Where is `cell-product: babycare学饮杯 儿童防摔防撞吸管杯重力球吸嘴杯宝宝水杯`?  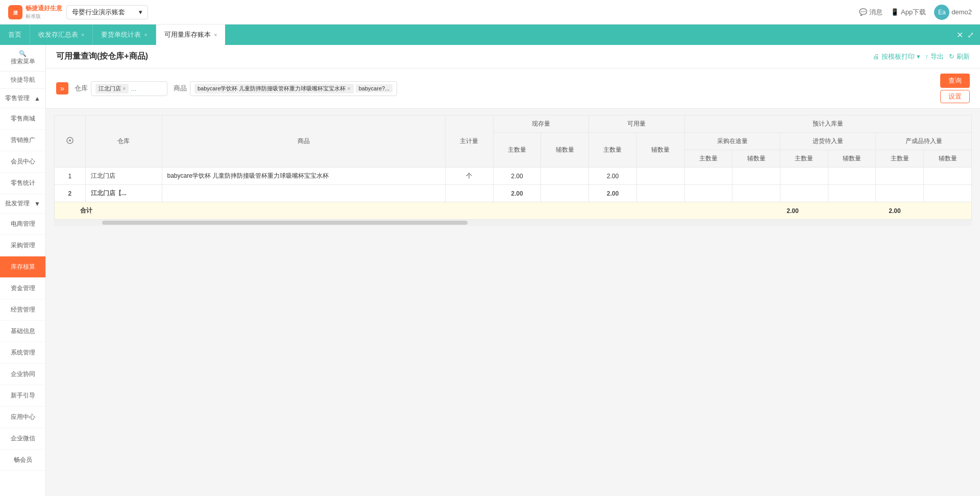 cell-product: babycare学饮杯 儿童防摔防撞吸管杯重力球吸嘴杯宝宝水杯 is located at coordinates (303, 176).